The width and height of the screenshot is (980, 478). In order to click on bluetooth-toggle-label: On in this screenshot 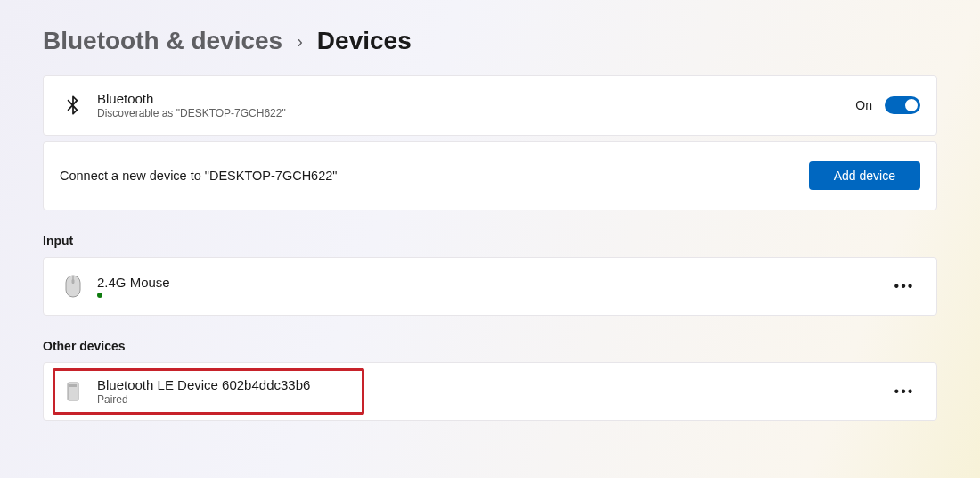, I will do `click(864, 105)`.